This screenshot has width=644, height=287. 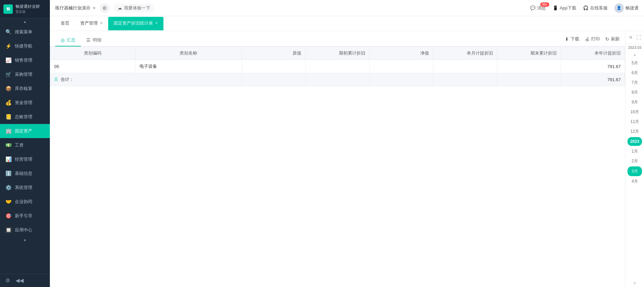 What do you see at coordinates (25, 188) in the screenshot?
I see `sidebar-item-system: ⚙️ 系统管理` at bounding box center [25, 188].